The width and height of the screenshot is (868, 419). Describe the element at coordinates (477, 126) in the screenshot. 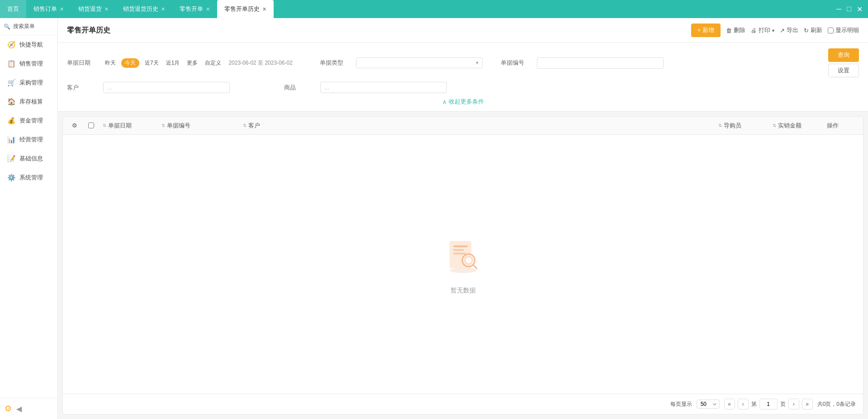

I see `th-customer: ⇅ 客户` at that location.